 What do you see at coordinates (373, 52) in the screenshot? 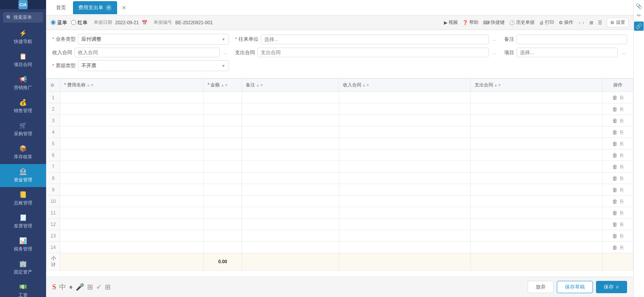
I see `expense-contract-input` at bounding box center [373, 52].